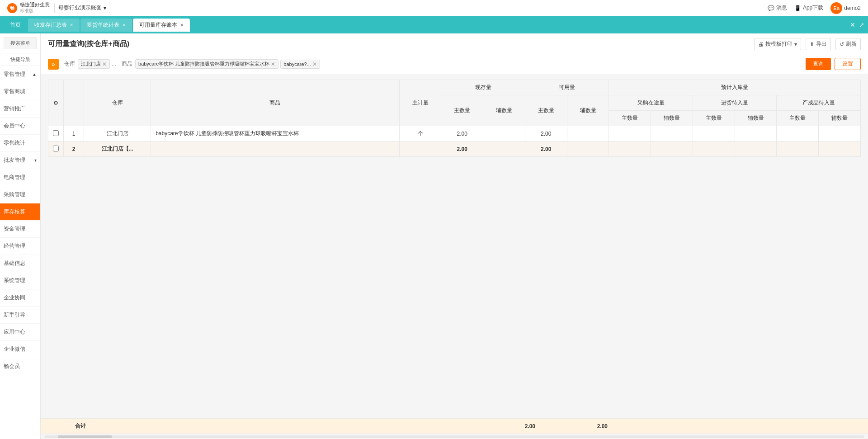 This screenshot has width=868, height=439. I want to click on tab-order-stats: 要货单统计表 ✕, so click(106, 25).